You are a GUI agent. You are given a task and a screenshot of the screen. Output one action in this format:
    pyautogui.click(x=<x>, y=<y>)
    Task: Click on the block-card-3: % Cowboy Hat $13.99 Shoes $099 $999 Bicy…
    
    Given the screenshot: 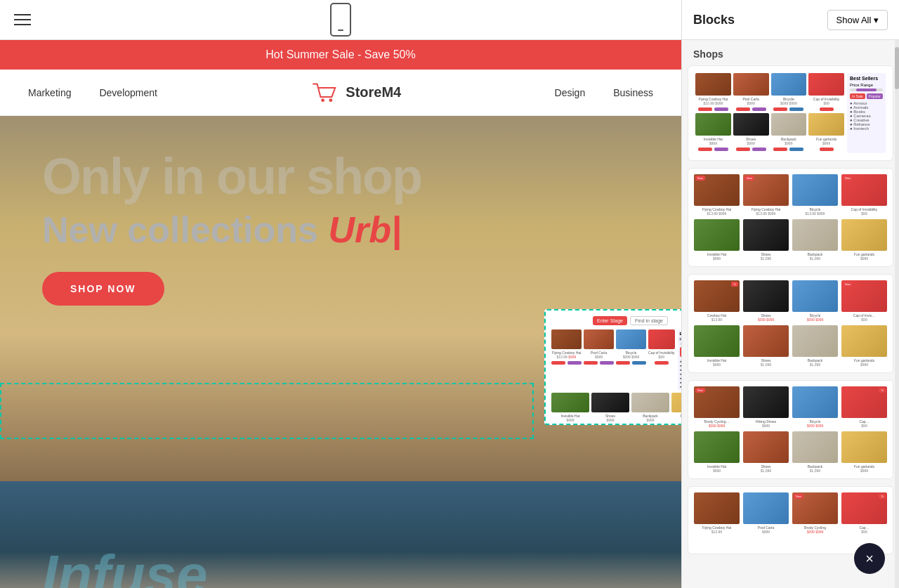 What is the action you would take?
    pyautogui.click(x=791, y=323)
    